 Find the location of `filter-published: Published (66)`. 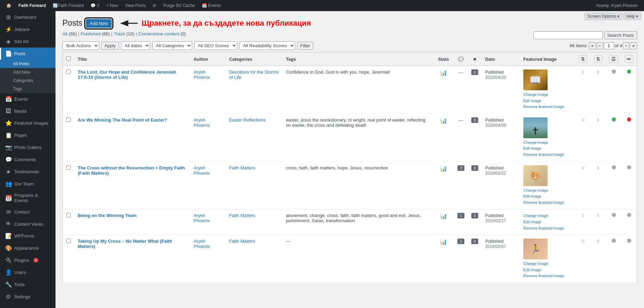

filter-published: Published (66) is located at coordinates (95, 34).